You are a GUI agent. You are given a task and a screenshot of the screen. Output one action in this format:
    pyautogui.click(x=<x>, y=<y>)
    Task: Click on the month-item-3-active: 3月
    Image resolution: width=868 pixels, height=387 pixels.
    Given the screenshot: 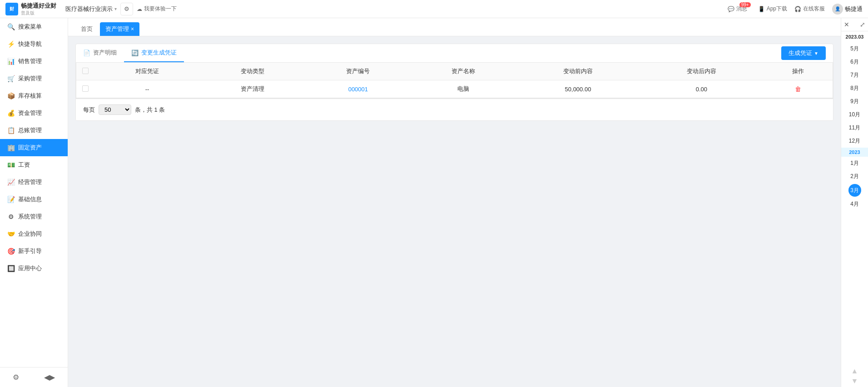 What is the action you would take?
    pyautogui.click(x=855, y=190)
    